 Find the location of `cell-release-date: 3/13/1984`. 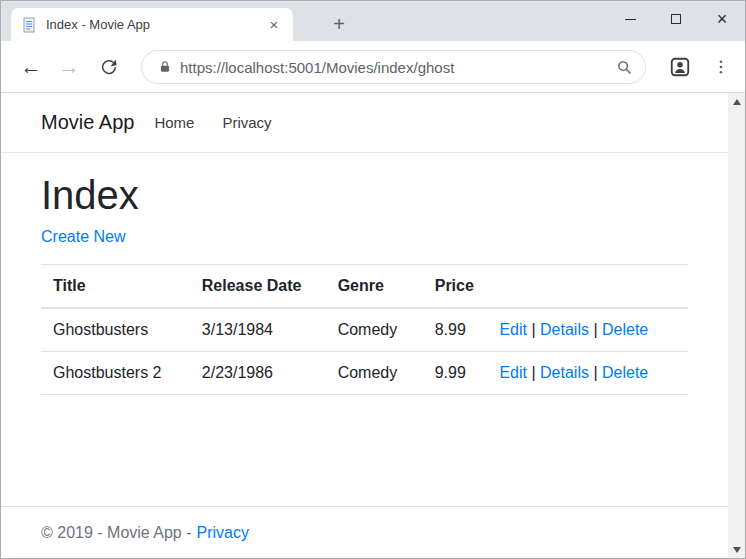

cell-release-date: 3/13/1984 is located at coordinates (258, 330).